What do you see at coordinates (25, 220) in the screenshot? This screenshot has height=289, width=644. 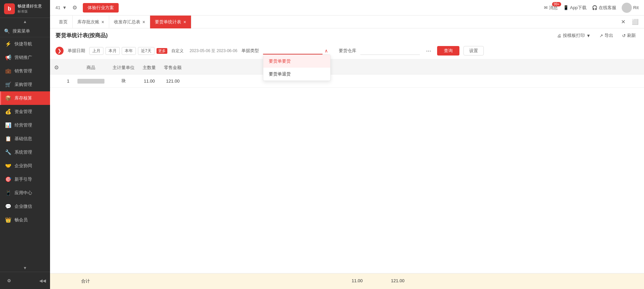 I see `sidebar-item-member: 👑 畅会员` at bounding box center [25, 220].